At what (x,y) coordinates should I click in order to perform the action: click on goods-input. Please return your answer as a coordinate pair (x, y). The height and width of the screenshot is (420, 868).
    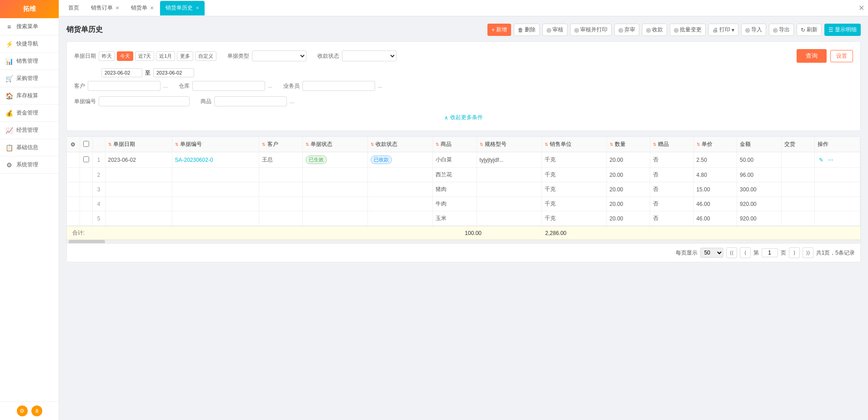
    Looking at the image, I should click on (251, 101).